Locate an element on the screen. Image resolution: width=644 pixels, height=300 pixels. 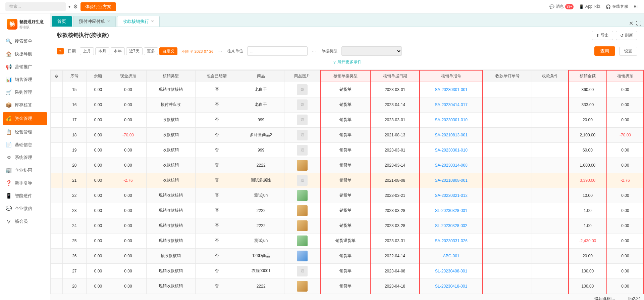
tab-expand-button: ⛶ is located at coordinates (639, 24).